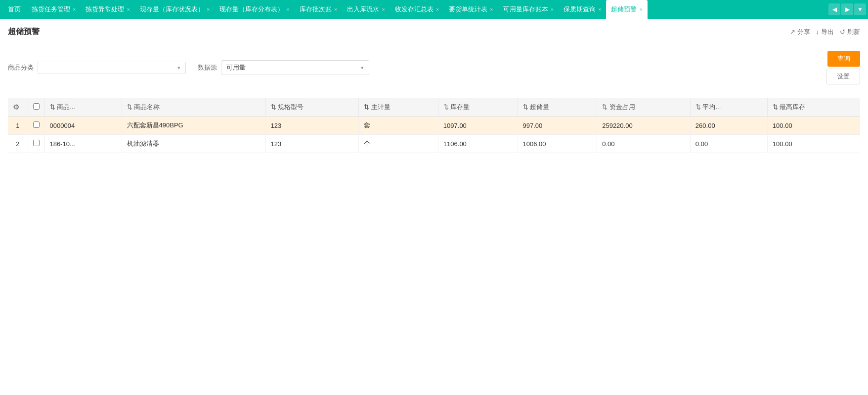  I want to click on col-header-stock: ⇅ 库存量, so click(477, 108).